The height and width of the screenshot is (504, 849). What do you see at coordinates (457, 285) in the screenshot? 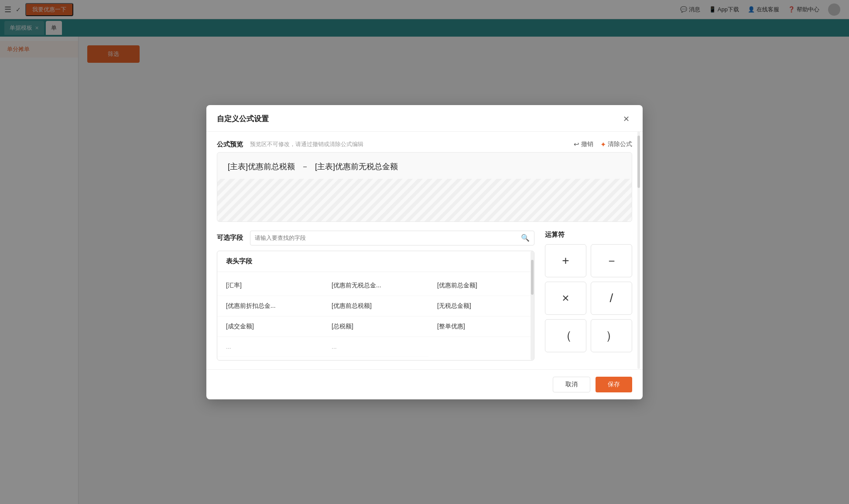
I see `field-item-2-label: [优惠前总金额]` at bounding box center [457, 285].